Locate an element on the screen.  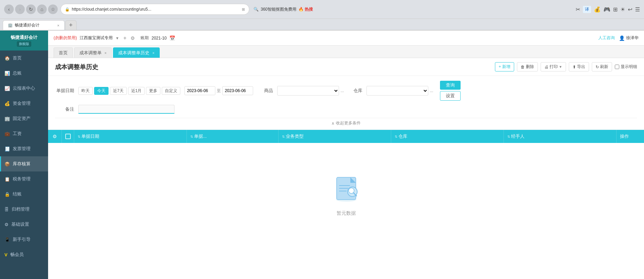
date-btn-today: 今天 is located at coordinates (101, 91).